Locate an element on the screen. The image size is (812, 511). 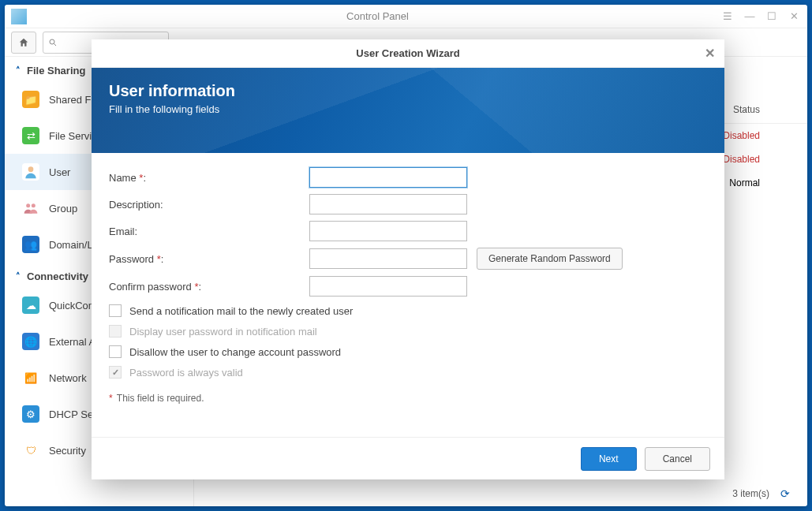
close-button: ✕ is located at coordinates (794, 17).